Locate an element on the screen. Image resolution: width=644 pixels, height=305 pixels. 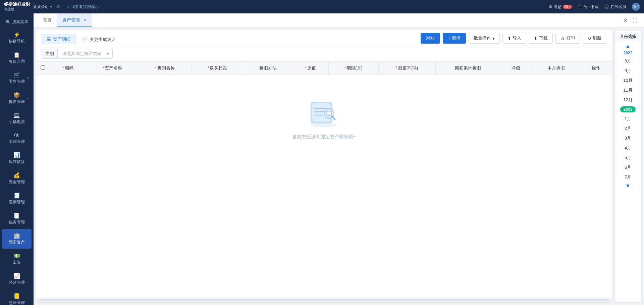
col-original-value: *原值 is located at coordinates (310, 68).